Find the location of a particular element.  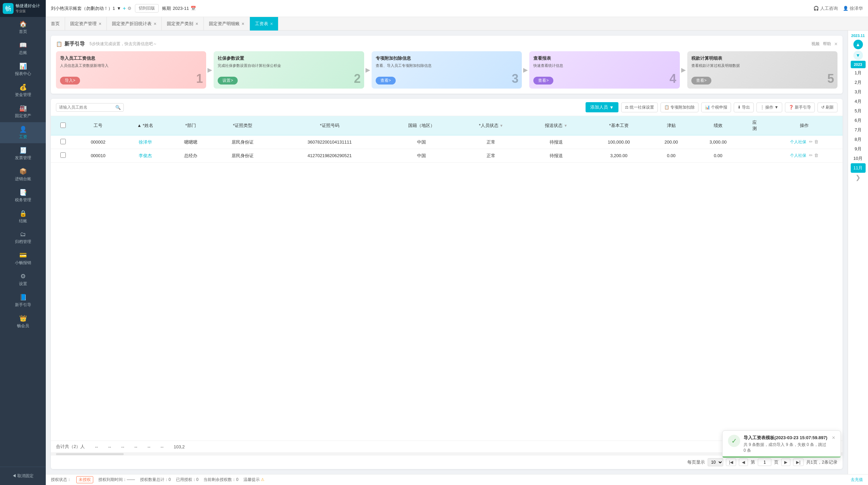

unpin-button: ◀ 取消固定 is located at coordinates (23, 476).